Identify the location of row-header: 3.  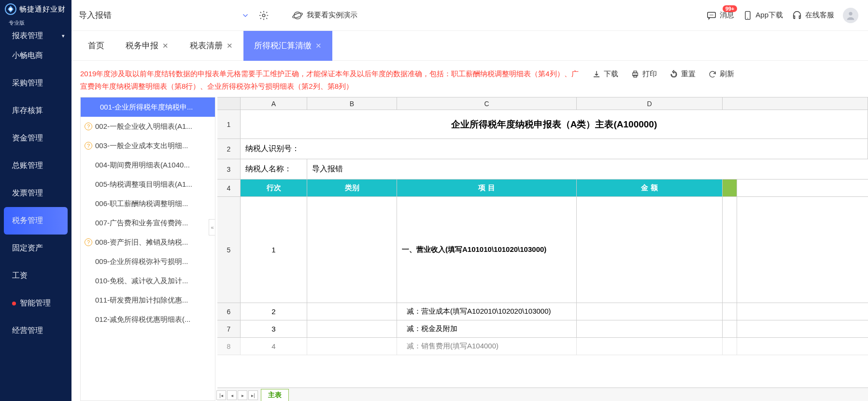
(229, 169).